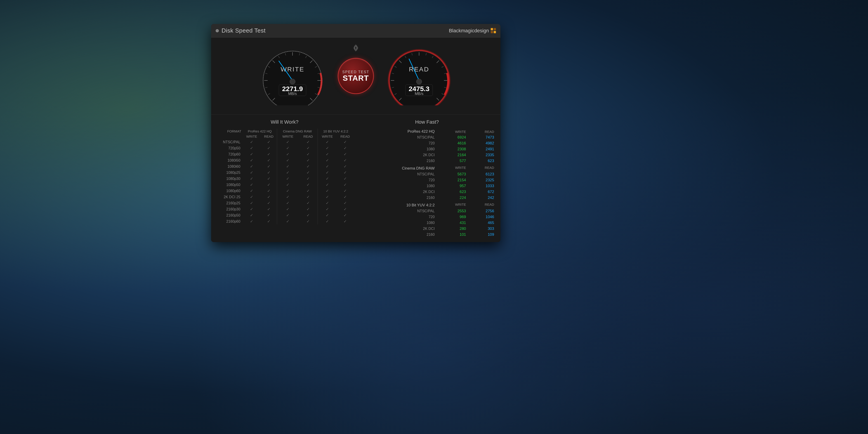 Image resolution: width=868 pixels, height=434 pixels. I want to click on table-row: 2160p25 ✓✓ ✓✓ ✓✓, so click(284, 203).